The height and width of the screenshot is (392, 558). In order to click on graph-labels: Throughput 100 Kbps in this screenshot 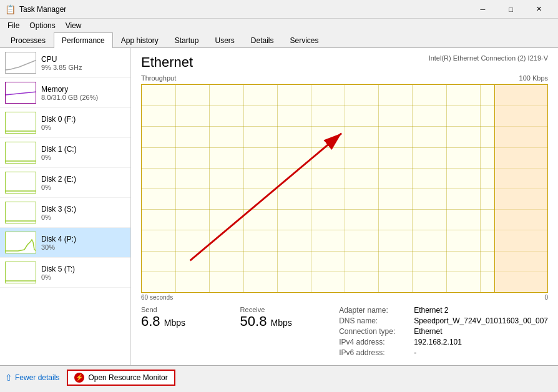, I will do `click(345, 78)`.